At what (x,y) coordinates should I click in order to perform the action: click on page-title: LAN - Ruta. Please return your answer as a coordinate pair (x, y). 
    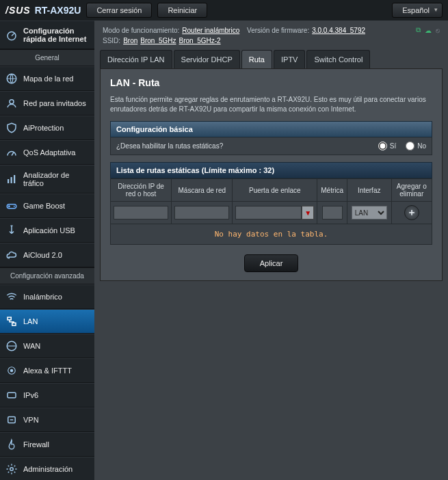
    Looking at the image, I should click on (271, 83).